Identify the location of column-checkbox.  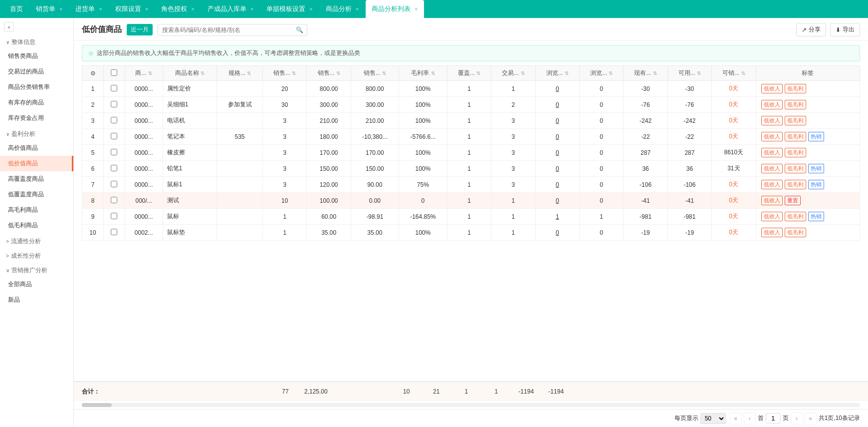
(115, 73).